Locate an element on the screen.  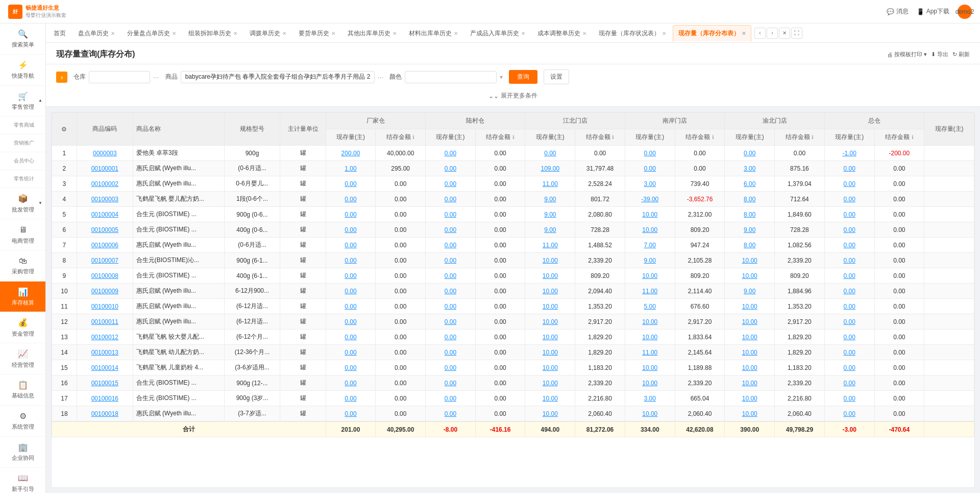
tab-nav-prev: ‹ is located at coordinates (760, 33).